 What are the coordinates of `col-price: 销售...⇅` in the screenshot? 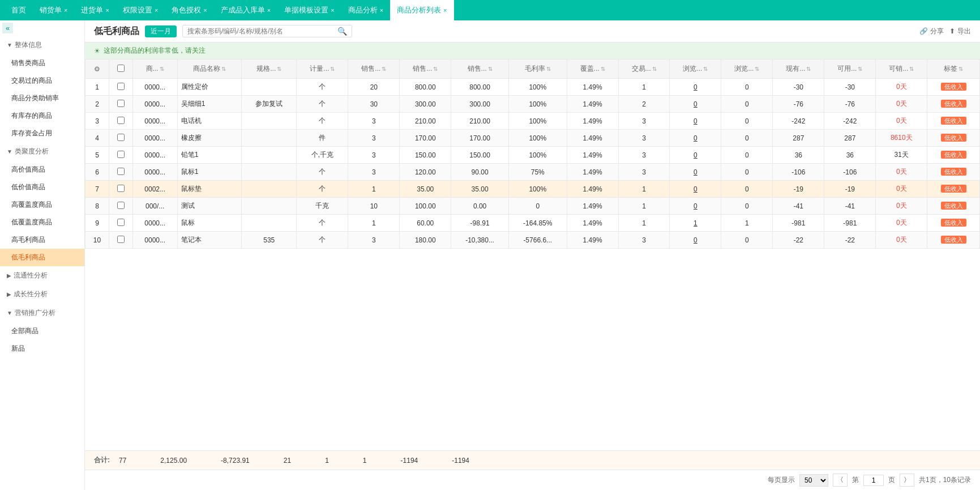 It's located at (426, 69).